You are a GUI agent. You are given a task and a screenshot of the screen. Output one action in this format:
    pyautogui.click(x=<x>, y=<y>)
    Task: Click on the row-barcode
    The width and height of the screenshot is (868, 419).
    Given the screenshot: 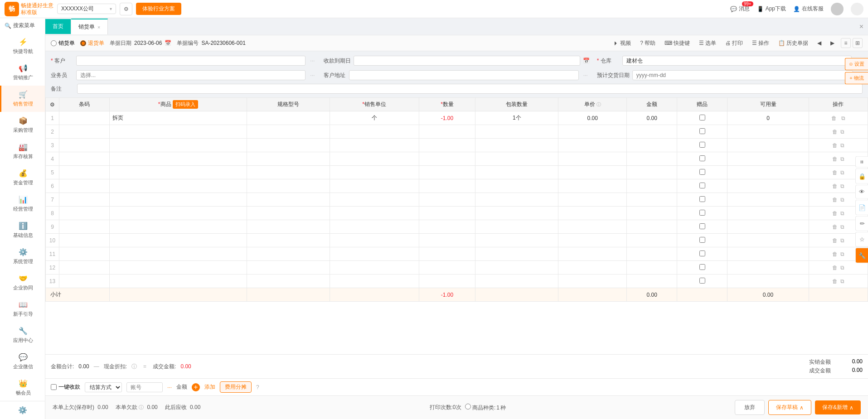 What is the action you would take?
    pyautogui.click(x=84, y=118)
    